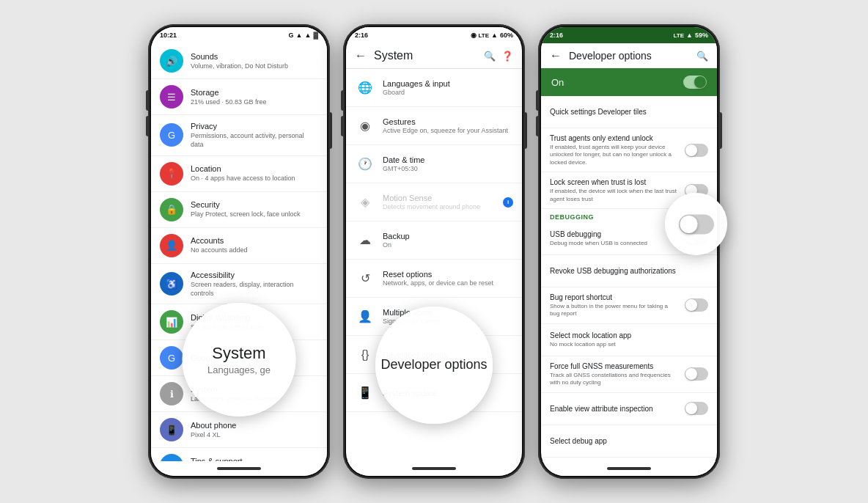 This screenshot has height=503, width=868. What do you see at coordinates (172, 246) in the screenshot?
I see `settings-icon-5: 👤` at bounding box center [172, 246].